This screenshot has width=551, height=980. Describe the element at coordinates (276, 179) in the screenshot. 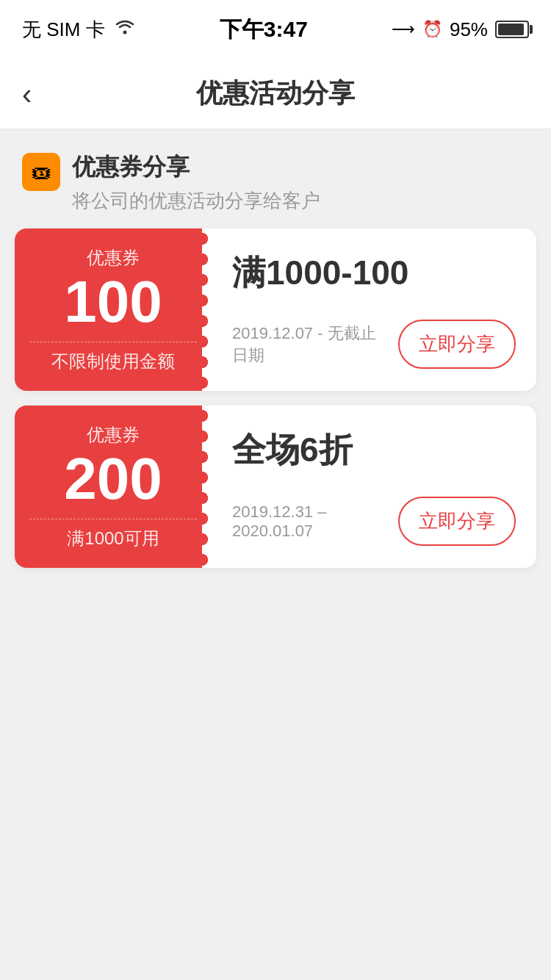

I see `section-header: 🎟 优惠券分享 将公司的优惠活动分享给客户` at that location.